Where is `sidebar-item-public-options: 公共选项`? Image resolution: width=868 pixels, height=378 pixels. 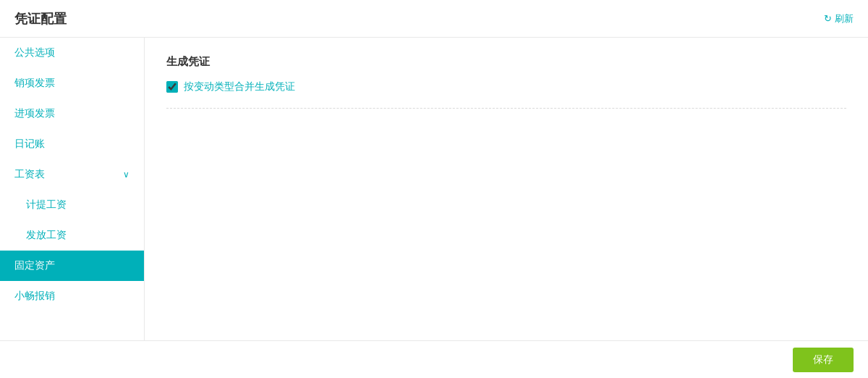 sidebar-item-public-options: 公共选项 is located at coordinates (72, 53).